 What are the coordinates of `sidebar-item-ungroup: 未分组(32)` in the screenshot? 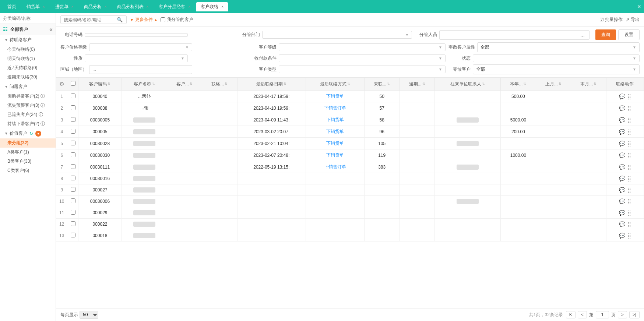 It's located at (28, 143).